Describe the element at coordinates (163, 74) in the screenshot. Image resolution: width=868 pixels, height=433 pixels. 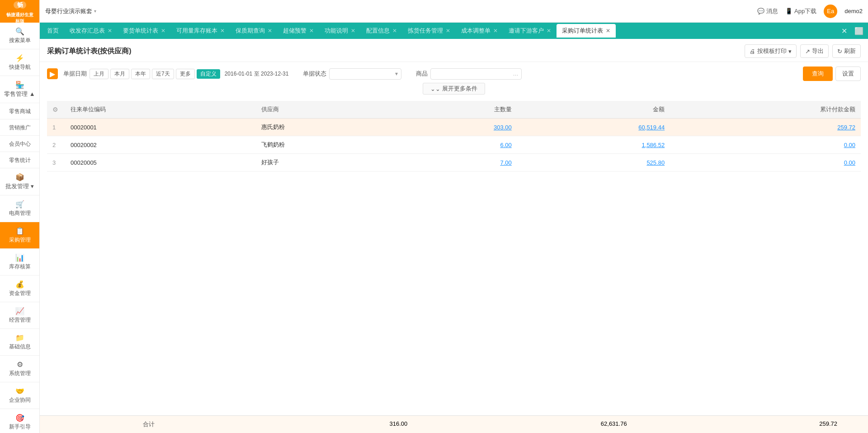
I see `date-shortcut-7days: 近7天` at that location.